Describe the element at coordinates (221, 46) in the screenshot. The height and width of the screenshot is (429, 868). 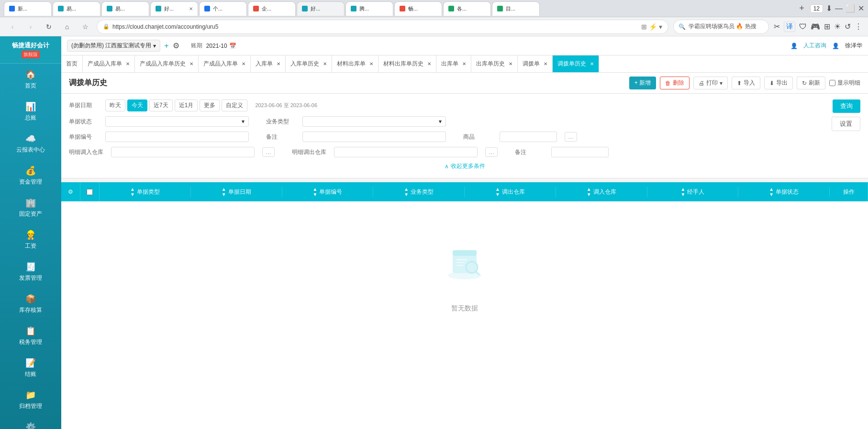
I see `period-value: 2021-10 📅` at that location.